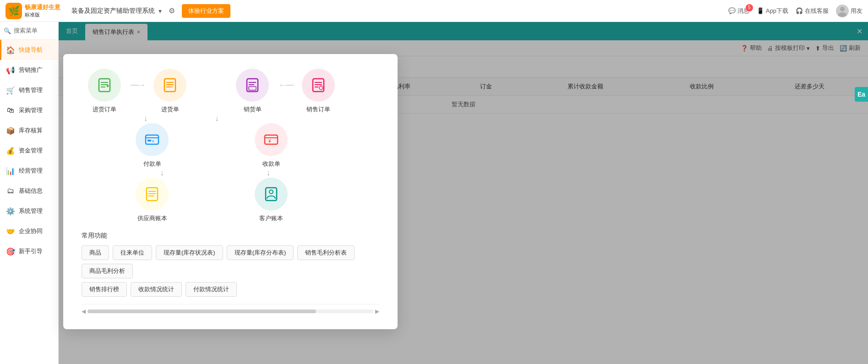 The height and width of the screenshot is (364, 868). What do you see at coordinates (230, 200) in the screenshot?
I see `flow-row-3: 供应商账本 客户账本` at bounding box center [230, 200].